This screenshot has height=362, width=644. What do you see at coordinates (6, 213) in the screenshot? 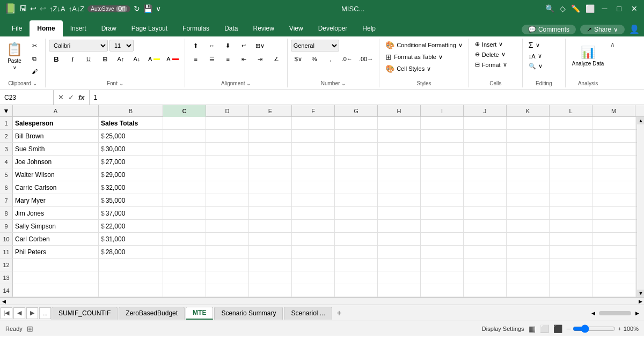
I see `row-number: 8` at bounding box center [6, 213].